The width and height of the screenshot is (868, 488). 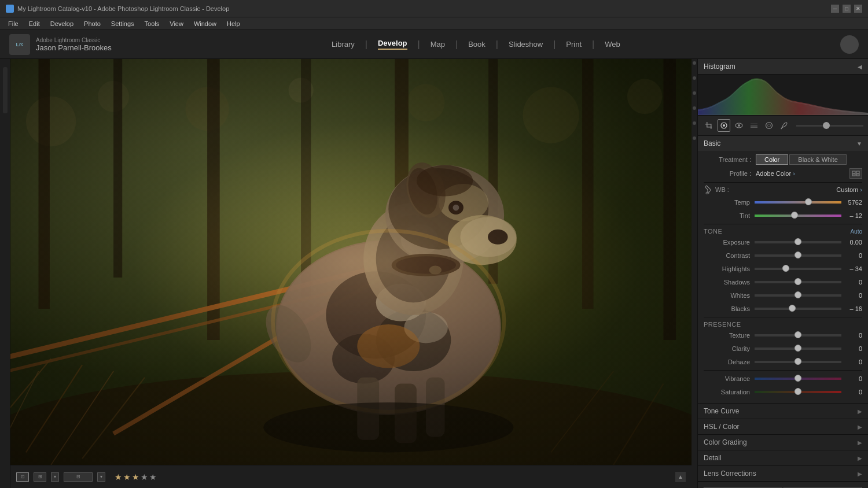 I want to click on nav-print: Print, so click(x=574, y=44).